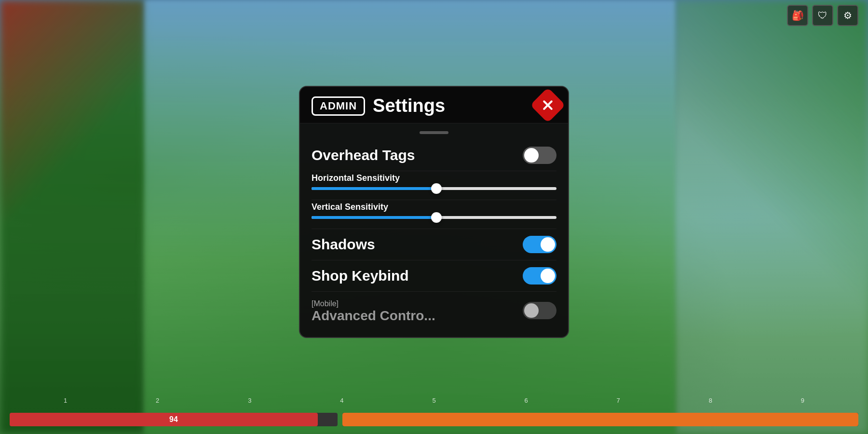 This screenshot has width=868, height=434. What do you see at coordinates (434, 420) in the screenshot?
I see `bottom-bar: 94` at bounding box center [434, 420].